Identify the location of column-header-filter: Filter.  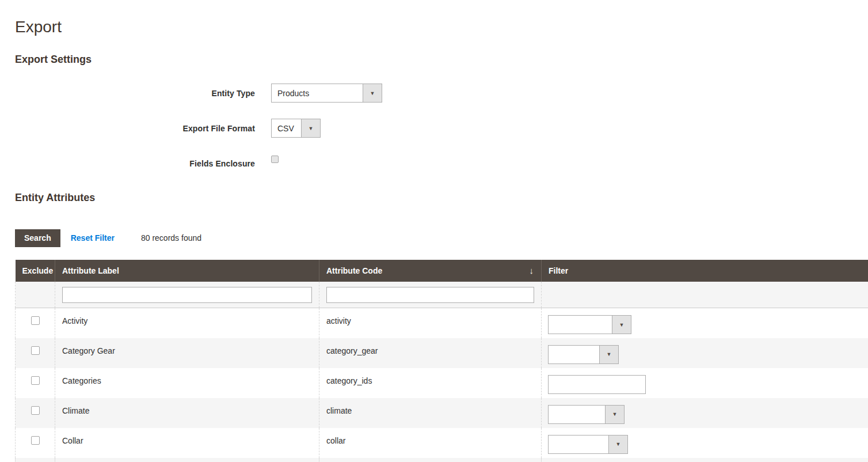
(705, 271).